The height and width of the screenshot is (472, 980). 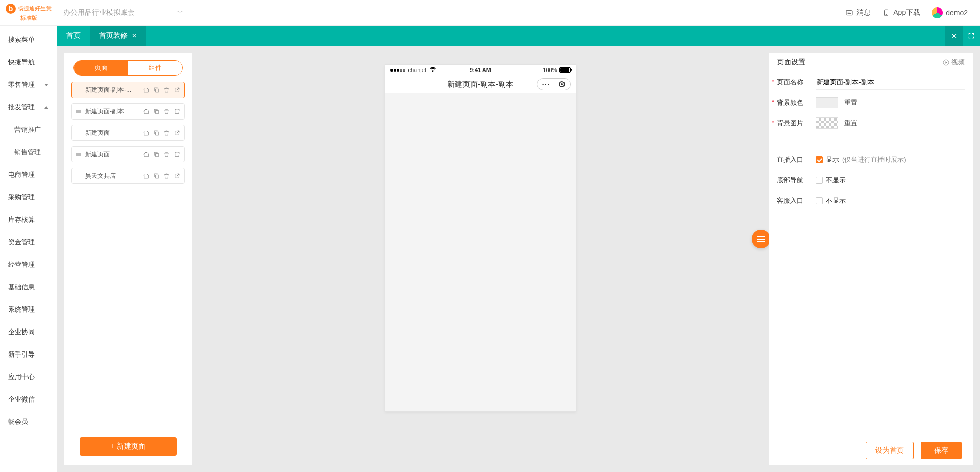 What do you see at coordinates (554, 84) in the screenshot?
I see `miniprogram-capsule: ···` at bounding box center [554, 84].